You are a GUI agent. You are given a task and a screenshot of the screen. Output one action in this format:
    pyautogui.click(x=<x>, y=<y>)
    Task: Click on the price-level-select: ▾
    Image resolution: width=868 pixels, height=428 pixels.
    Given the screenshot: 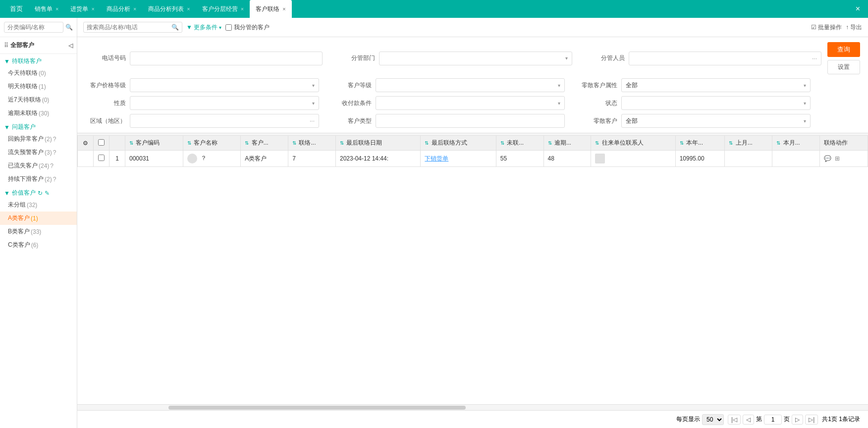 What is the action you would take?
    pyautogui.click(x=224, y=85)
    